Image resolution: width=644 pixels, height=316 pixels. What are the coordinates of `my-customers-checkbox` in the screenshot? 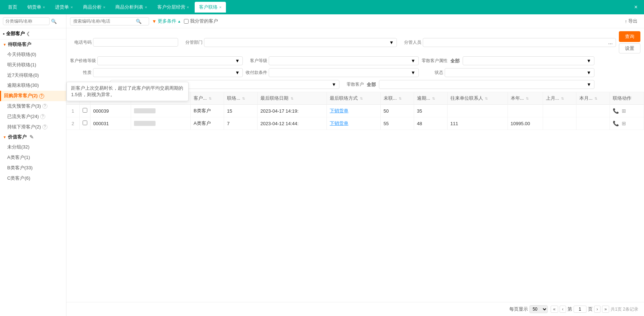 It's located at (186, 22).